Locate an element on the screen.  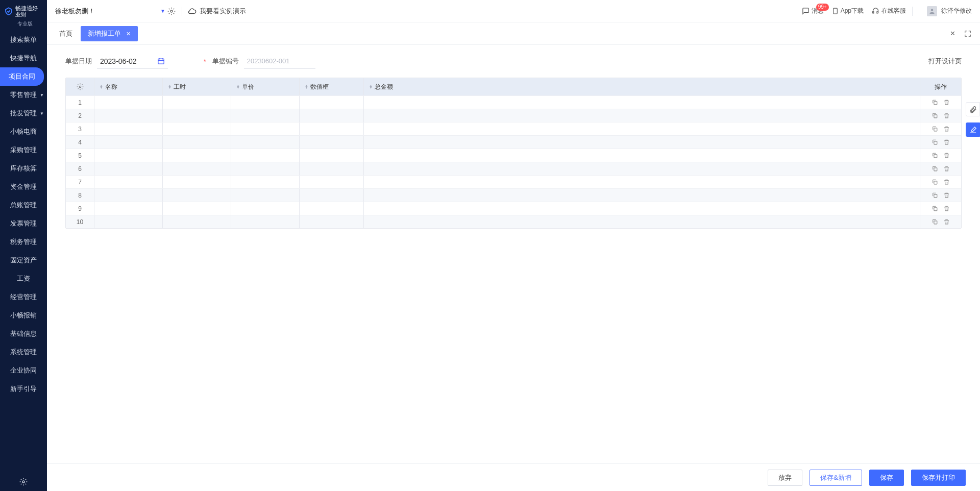
sidebar-item-17: 系统管理 is located at coordinates (23, 352).